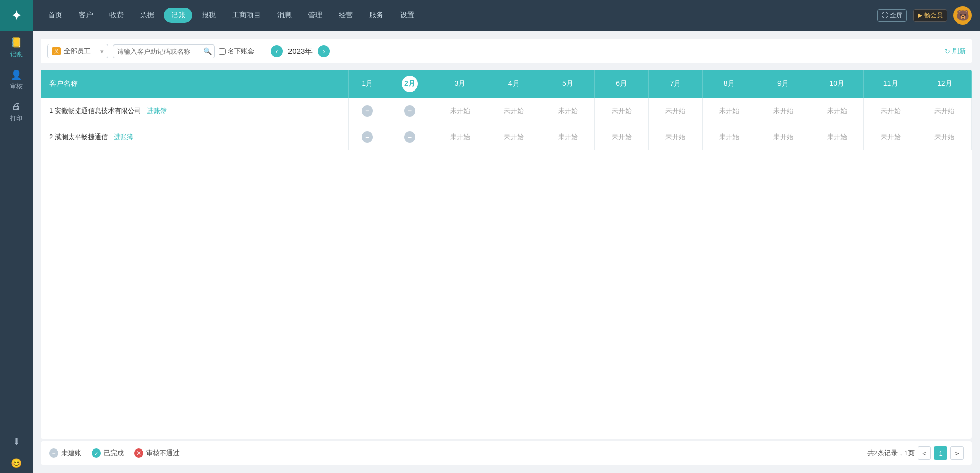  I want to click on year-nav: ‹ 2023年 ›, so click(300, 51).